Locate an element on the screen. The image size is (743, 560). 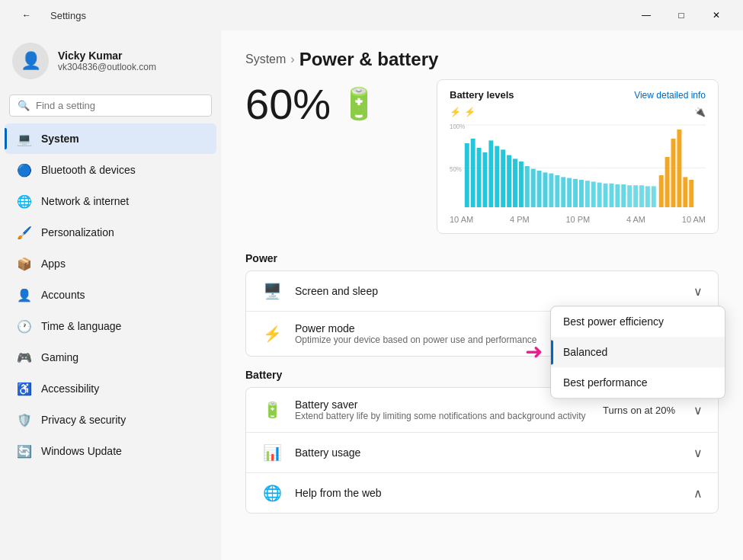
nav-icon-bluetooth: 🔵 is located at coordinates (24, 170).